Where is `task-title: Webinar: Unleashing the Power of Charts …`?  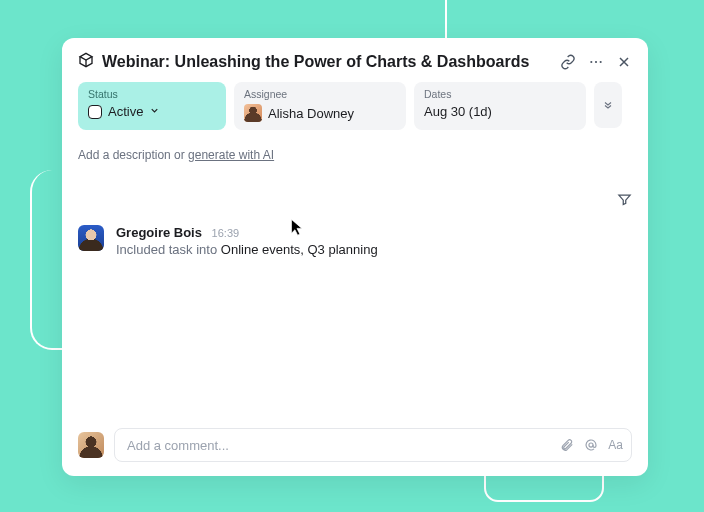 task-title: Webinar: Unleashing the Power of Charts … is located at coordinates (327, 62).